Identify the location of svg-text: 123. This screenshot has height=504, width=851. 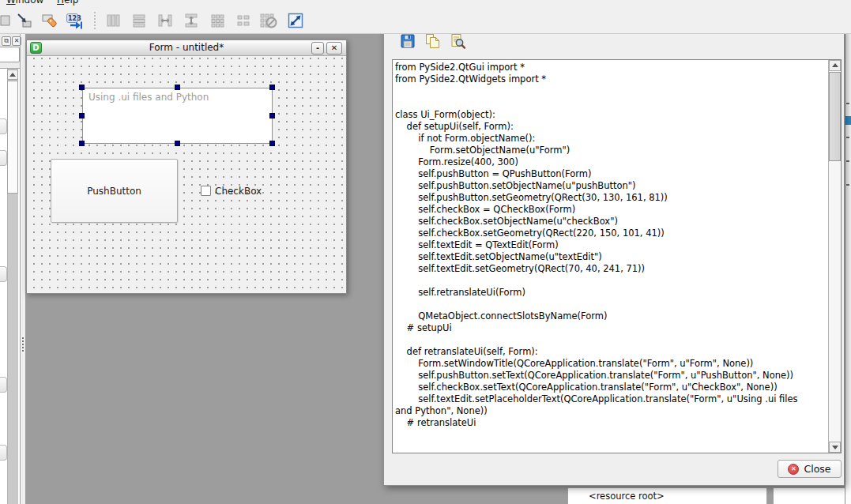
(74, 19).